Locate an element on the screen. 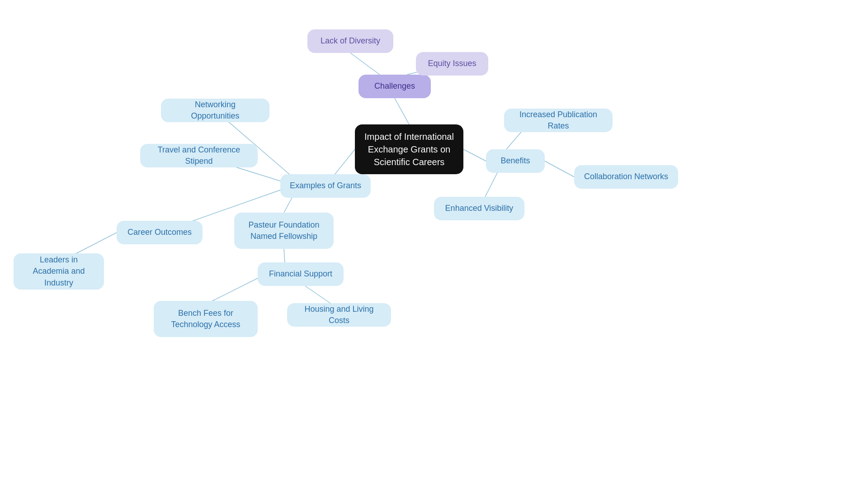 Image resolution: width=868 pixels, height=490 pixels. benefits-node: Benefits is located at coordinates (515, 161).